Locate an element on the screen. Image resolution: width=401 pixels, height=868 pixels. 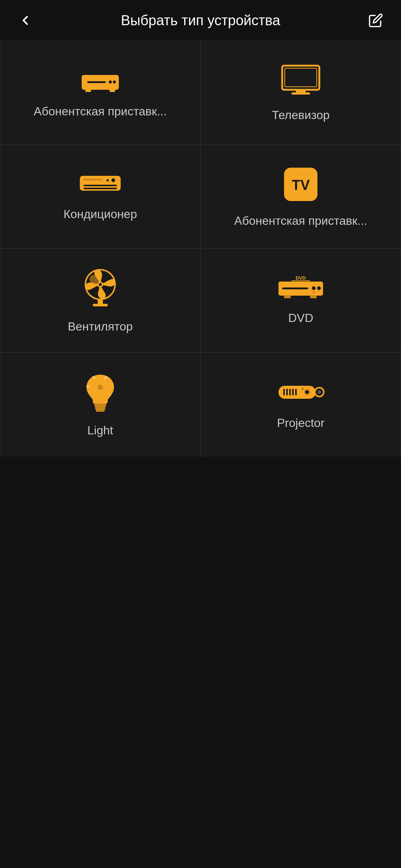
device-label-dvd: DVD is located at coordinates (301, 318).